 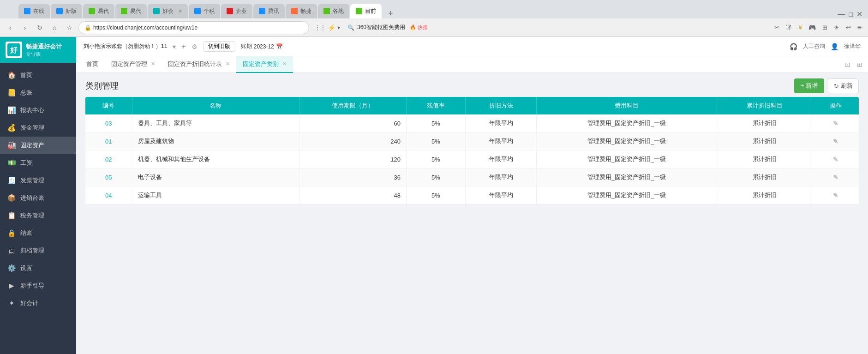 I want to click on tab-fixed-asset-category: 固定资产类别 ✕, so click(x=265, y=65).